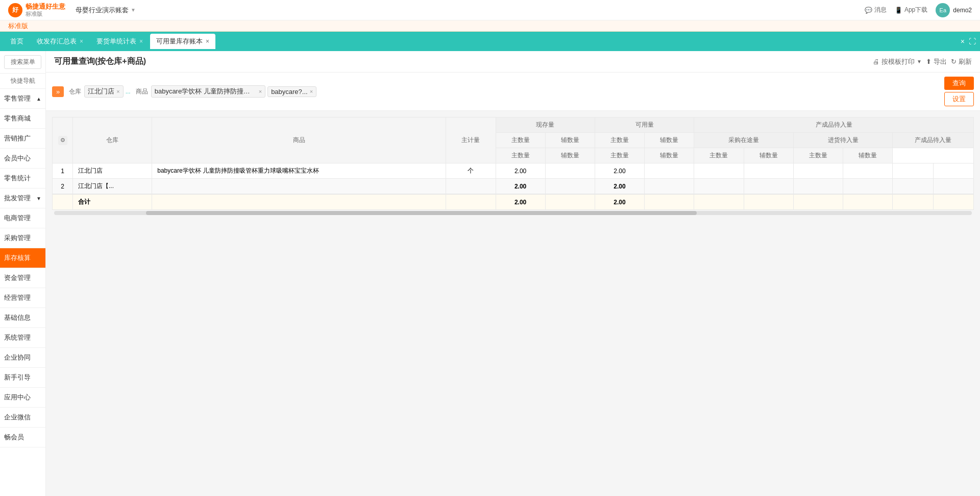 Image resolution: width=980 pixels, height=496 pixels. I want to click on product-tag-0-close: ×, so click(260, 91).